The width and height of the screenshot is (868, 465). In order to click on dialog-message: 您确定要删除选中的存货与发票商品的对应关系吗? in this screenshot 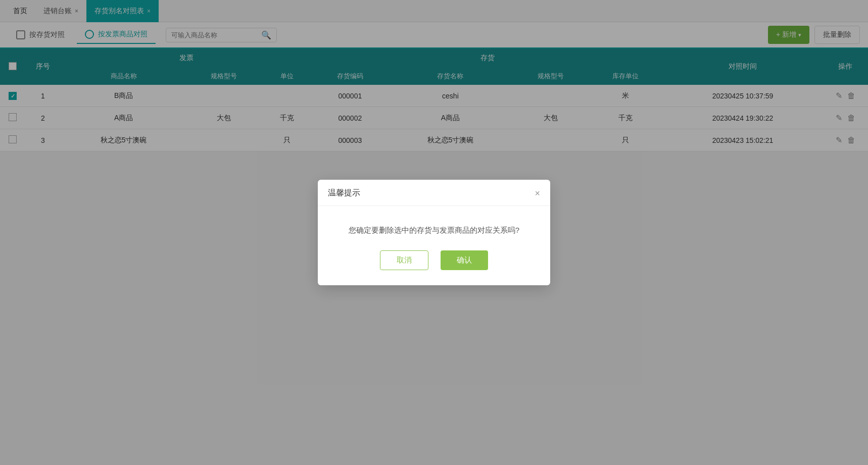, I will do `click(434, 230)`.